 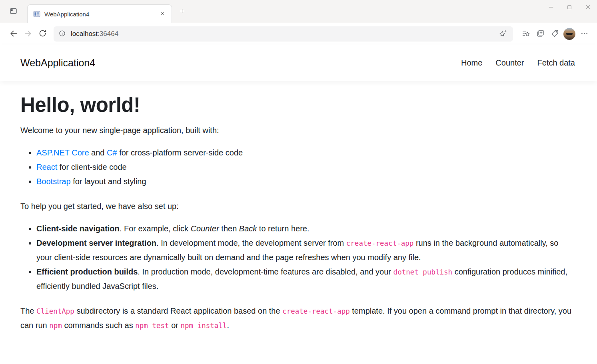 What do you see at coordinates (569, 8) in the screenshot?
I see `maximize-icon` at bounding box center [569, 8].